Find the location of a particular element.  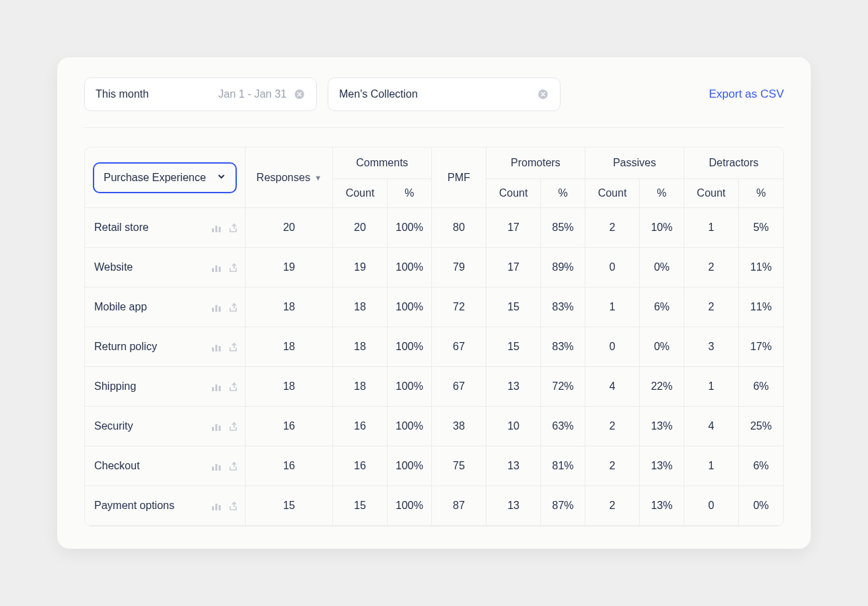

table-row: Return policy1818100%671583%00%317% is located at coordinates (434, 347).